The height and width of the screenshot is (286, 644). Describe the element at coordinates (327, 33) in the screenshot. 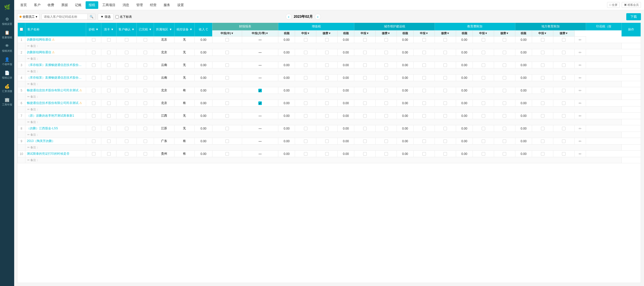

I see `th-zzs-jf: 缴费▼` at that location.